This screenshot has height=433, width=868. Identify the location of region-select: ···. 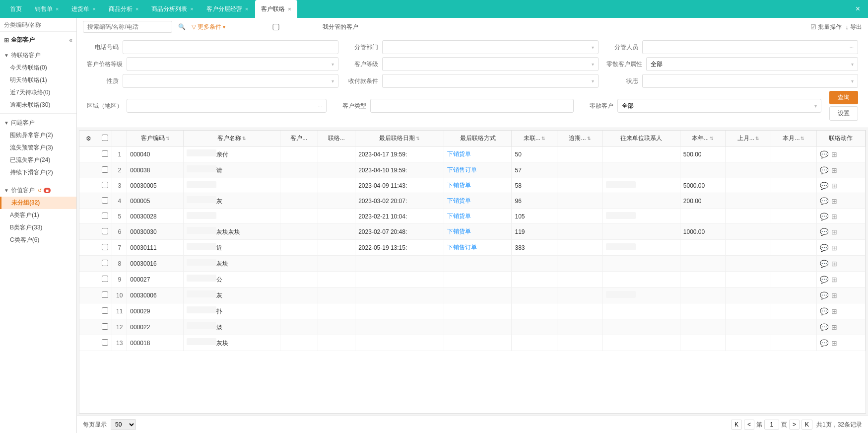
(226, 106).